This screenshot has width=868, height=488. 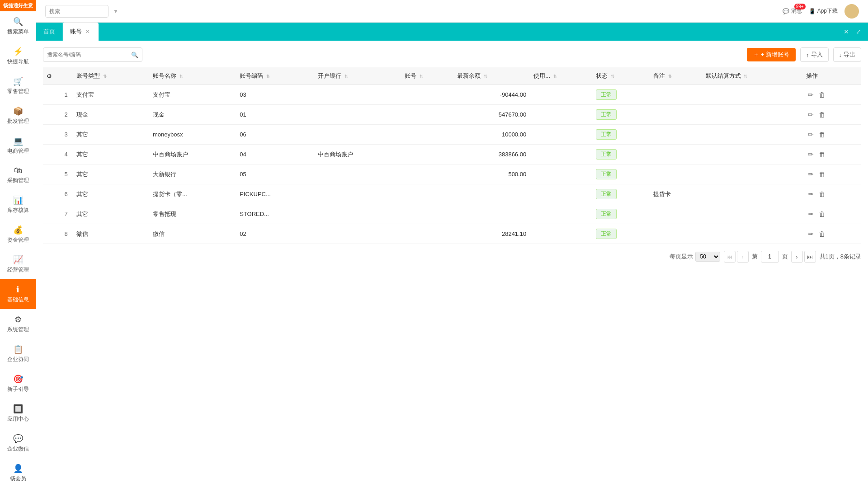 What do you see at coordinates (852, 11) in the screenshot?
I see `user-avatar` at bounding box center [852, 11].